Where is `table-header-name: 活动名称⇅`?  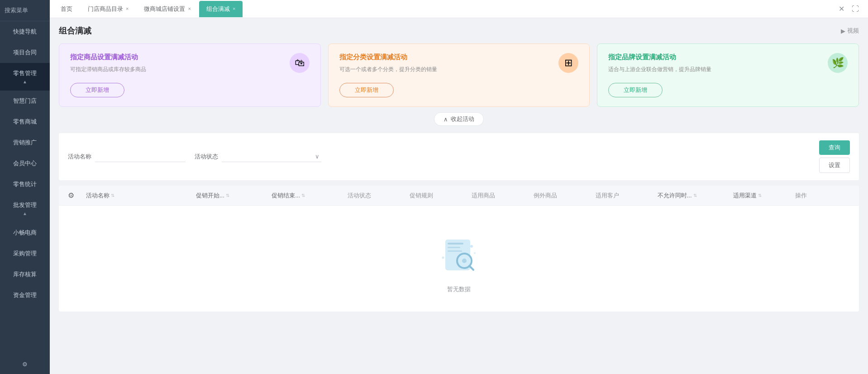 table-header-name: 活动名称⇅ is located at coordinates (138, 196).